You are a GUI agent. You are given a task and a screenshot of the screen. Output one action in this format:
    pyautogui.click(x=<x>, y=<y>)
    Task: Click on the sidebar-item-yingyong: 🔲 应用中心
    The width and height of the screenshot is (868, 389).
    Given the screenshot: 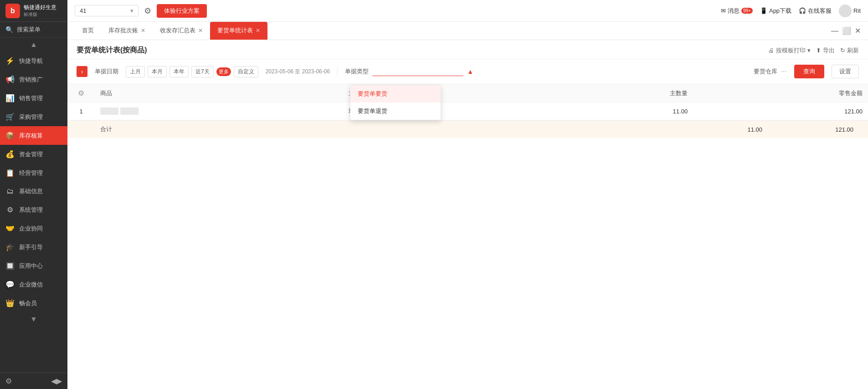 What is the action you would take?
    pyautogui.click(x=34, y=266)
    